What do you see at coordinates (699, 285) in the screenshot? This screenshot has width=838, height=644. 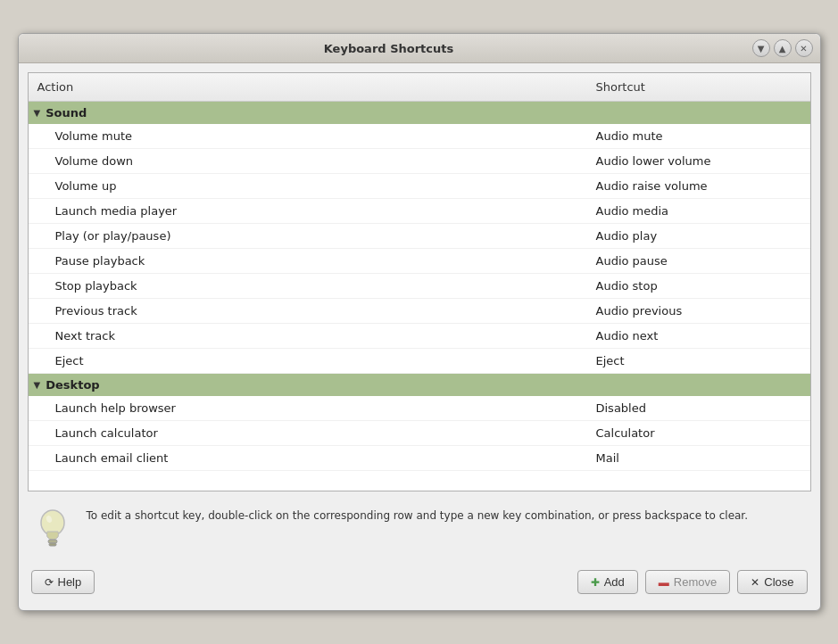 I see `shortcut-label: Audio stop` at bounding box center [699, 285].